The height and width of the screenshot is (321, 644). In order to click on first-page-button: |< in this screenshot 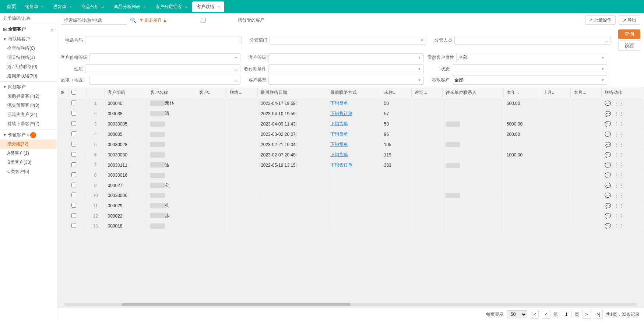, I will do `click(534, 314)`.